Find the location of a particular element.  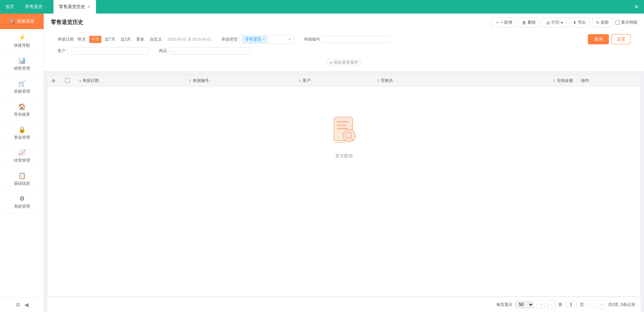

top-bar: 首页 零售退货 ✕ 零售退货历史 ✕ ✕ is located at coordinates (322, 7).